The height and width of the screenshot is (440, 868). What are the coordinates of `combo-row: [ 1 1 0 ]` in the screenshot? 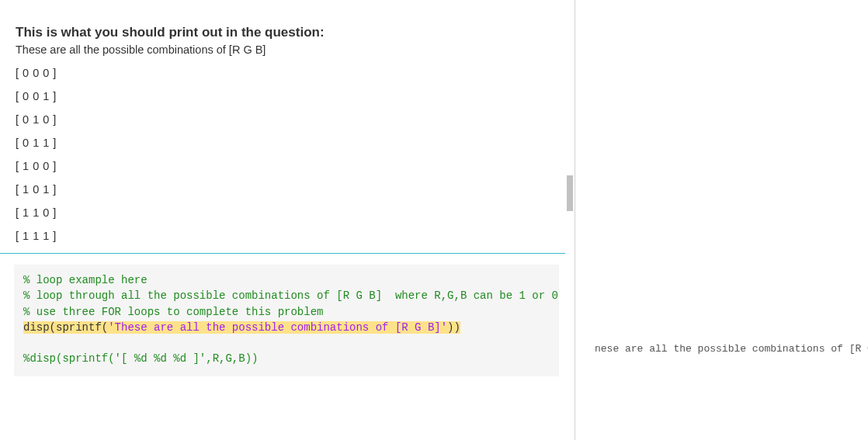 It's located at (287, 213).